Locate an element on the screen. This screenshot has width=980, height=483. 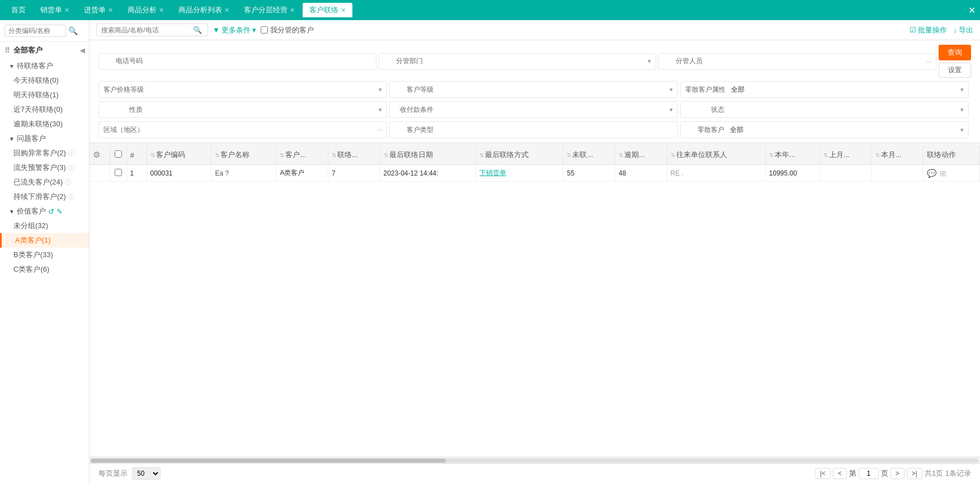
export-icon: ↓ is located at coordinates (955, 30).